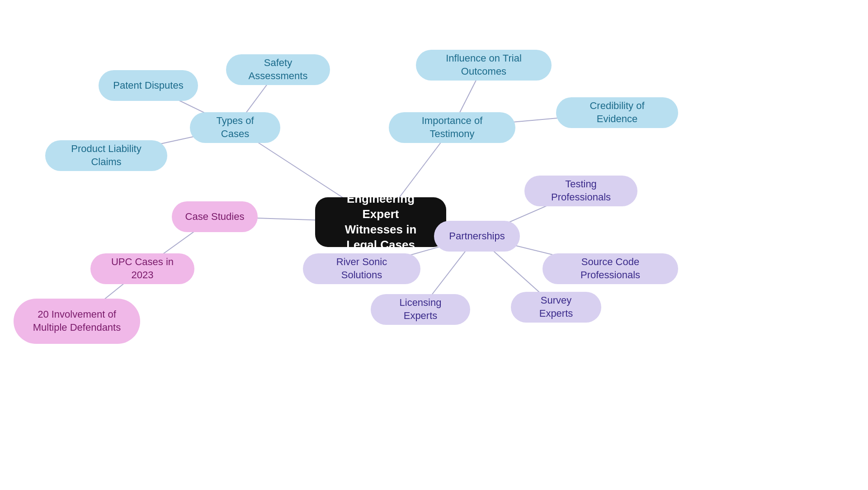 The height and width of the screenshot is (490, 868). What do you see at coordinates (381, 222) in the screenshot?
I see `center-node: Engineering Expert Witnesses in Legal Ca…` at bounding box center [381, 222].